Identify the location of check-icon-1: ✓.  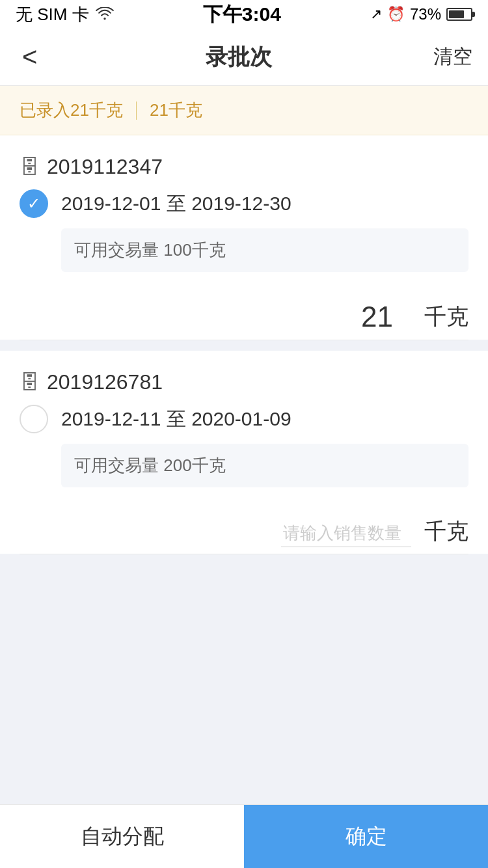
(34, 204).